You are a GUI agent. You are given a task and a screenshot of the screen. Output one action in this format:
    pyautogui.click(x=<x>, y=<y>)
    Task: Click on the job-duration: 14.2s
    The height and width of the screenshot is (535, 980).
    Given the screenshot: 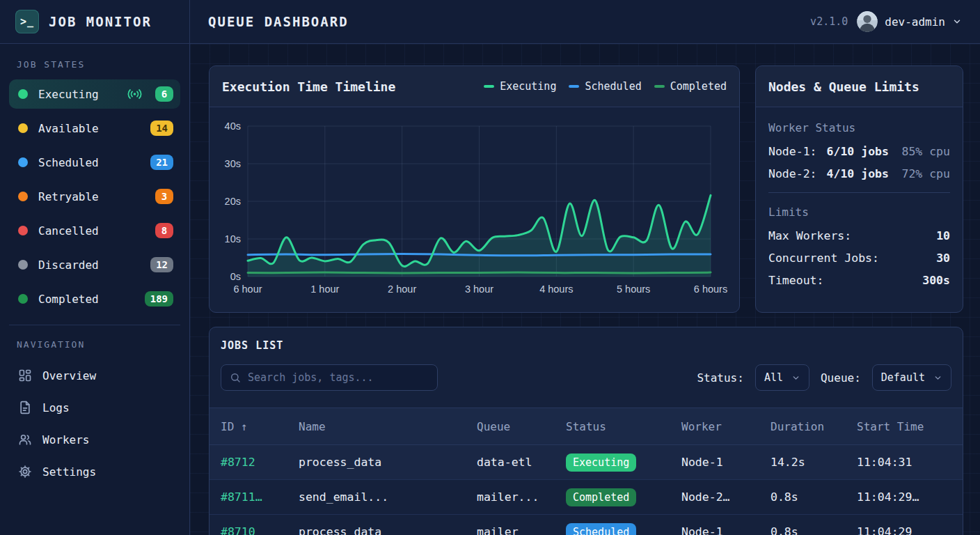 What is the action you would take?
    pyautogui.click(x=814, y=463)
    